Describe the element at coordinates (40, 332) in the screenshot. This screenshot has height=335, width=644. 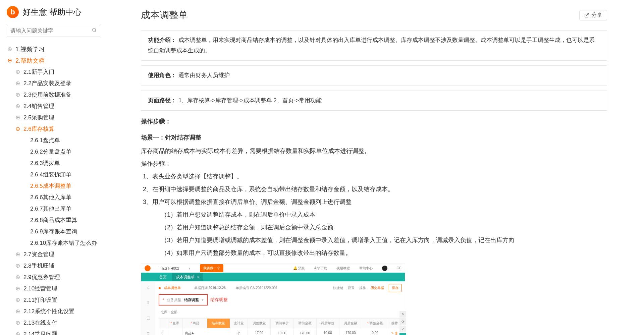
I see `nav-label: 2.14常见问题` at that location.